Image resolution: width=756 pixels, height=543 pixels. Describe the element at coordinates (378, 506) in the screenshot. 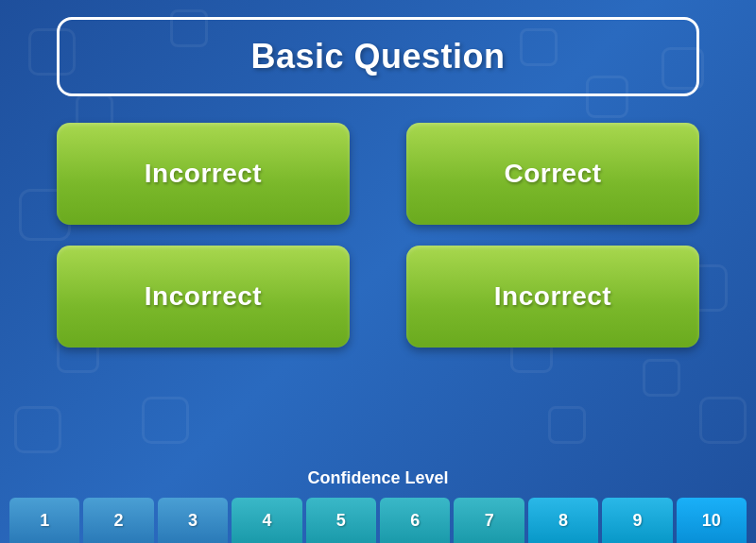

I see `confidence-section: Confidence Level 1 2 3 4 5 6 7 8 9 10` at that location.